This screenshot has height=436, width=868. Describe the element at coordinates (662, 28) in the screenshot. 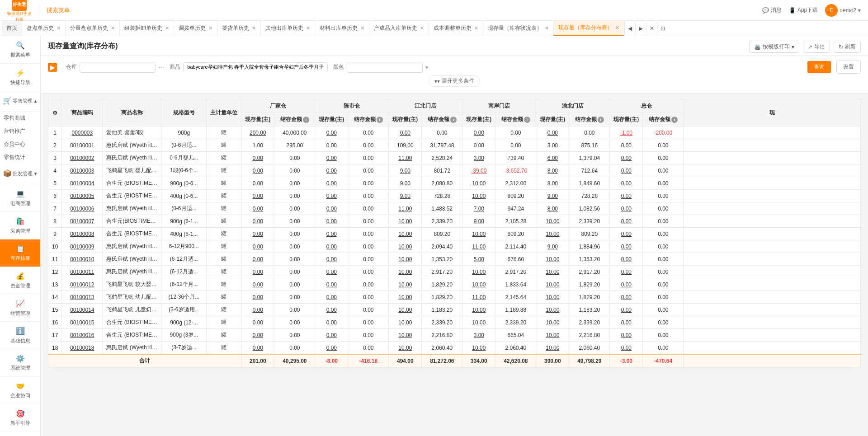

I see `tab-nav-expand: ⊡` at that location.